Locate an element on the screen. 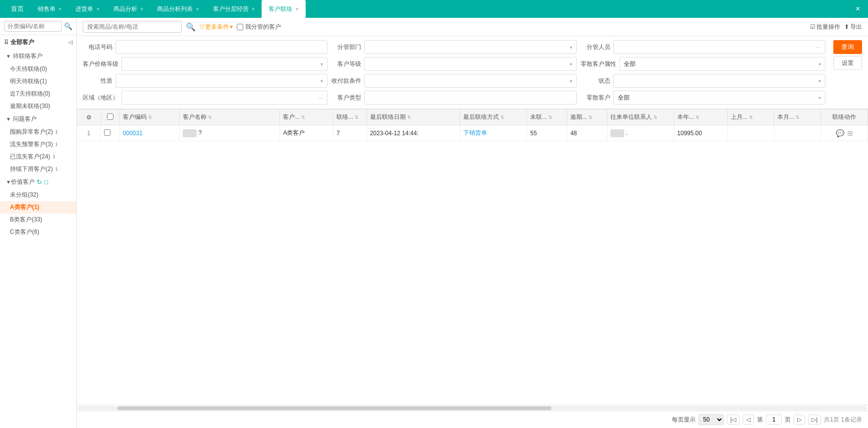 The height and width of the screenshot is (428, 868). prev-page-btn: ◁ is located at coordinates (748, 420).